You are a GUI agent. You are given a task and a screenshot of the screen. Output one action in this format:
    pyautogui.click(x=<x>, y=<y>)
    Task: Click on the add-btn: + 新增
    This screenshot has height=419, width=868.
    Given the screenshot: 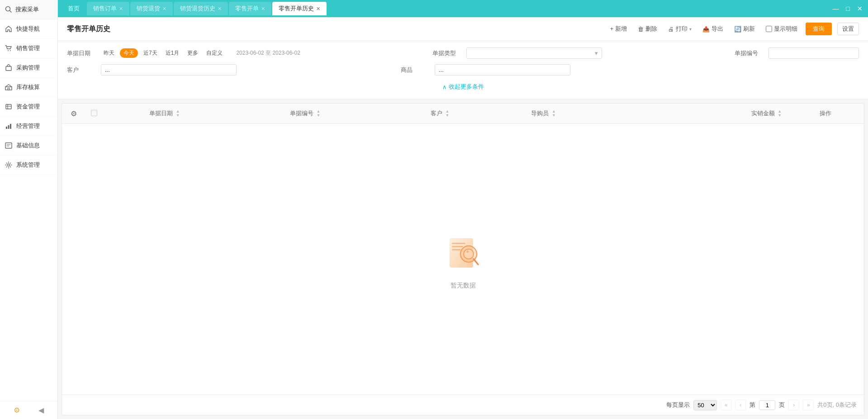 What is the action you would take?
    pyautogui.click(x=619, y=29)
    